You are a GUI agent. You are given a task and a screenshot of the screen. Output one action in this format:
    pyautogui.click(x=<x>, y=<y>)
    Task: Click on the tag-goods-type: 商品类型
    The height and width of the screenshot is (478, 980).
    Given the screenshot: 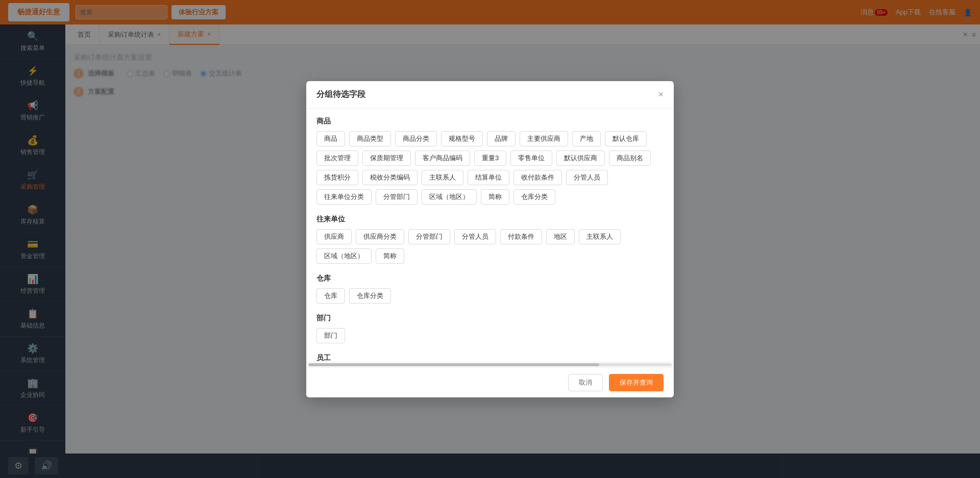 What is the action you would take?
    pyautogui.click(x=370, y=139)
    